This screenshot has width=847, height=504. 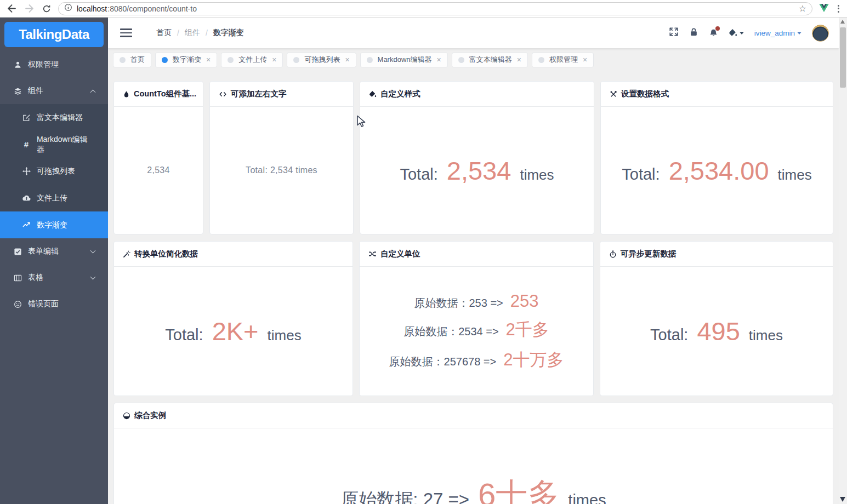 I want to click on site-info-icon, so click(x=68, y=9).